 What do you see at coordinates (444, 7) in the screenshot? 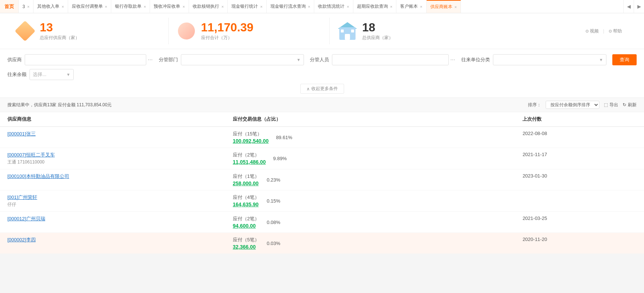
I see `nav-tab-11: 供应商账本×` at bounding box center [444, 7].